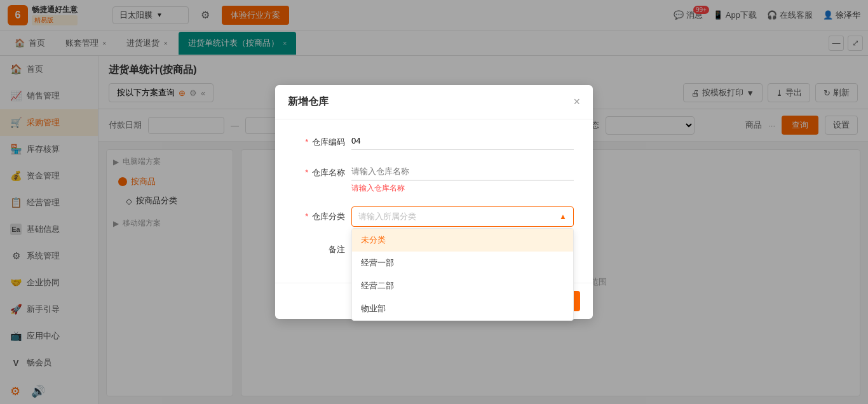 This screenshot has width=868, height=404. What do you see at coordinates (388, 217) in the screenshot?
I see `warehouse-category-placeholder: 请输入所属分类` at bounding box center [388, 217].